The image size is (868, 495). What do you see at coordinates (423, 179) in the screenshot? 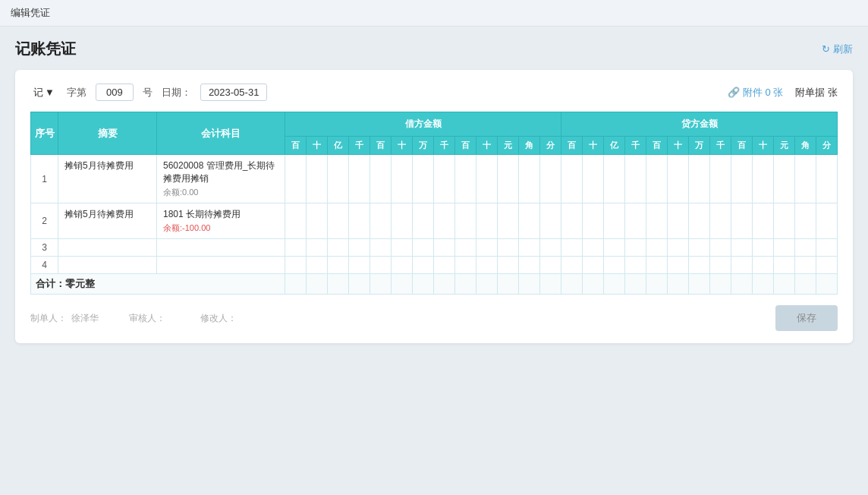
I see `row1-d7` at bounding box center [423, 179].